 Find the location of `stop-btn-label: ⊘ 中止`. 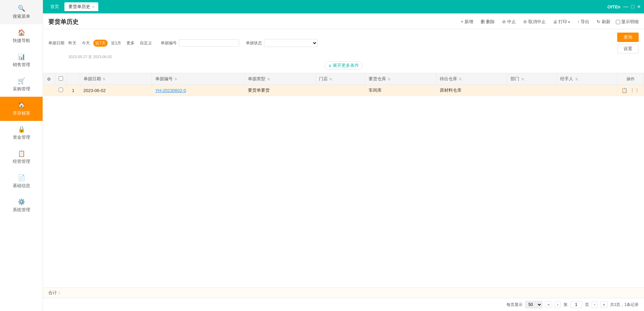

stop-btn-label: ⊘ 中止 is located at coordinates (509, 22).